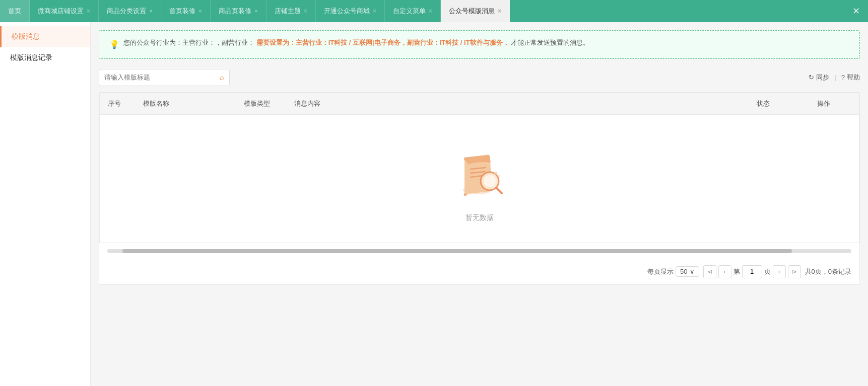 Image resolution: width=868 pixels, height=386 pixels. I want to click on close-store-theme: ×, so click(305, 11).